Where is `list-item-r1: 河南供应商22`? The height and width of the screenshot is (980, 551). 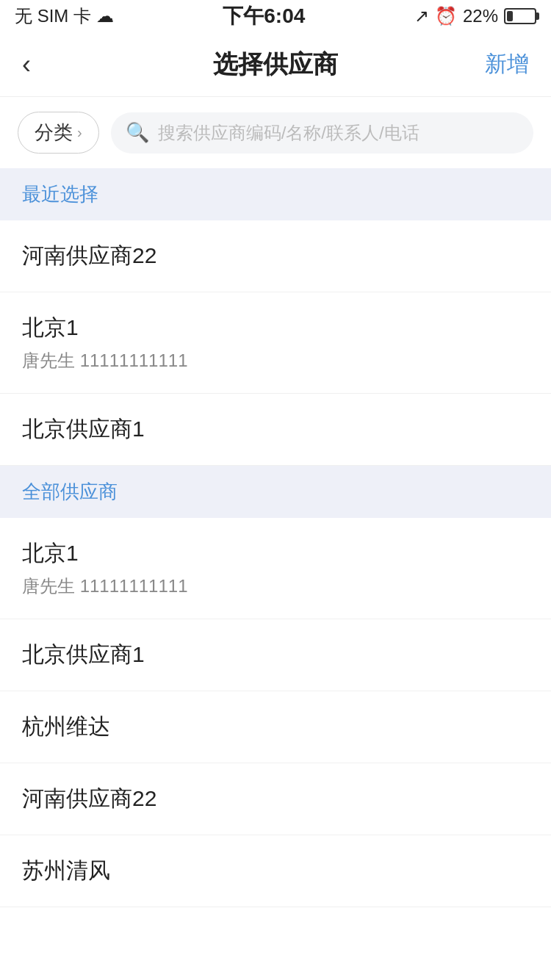 list-item-r1: 河南供应商22 is located at coordinates (276, 256).